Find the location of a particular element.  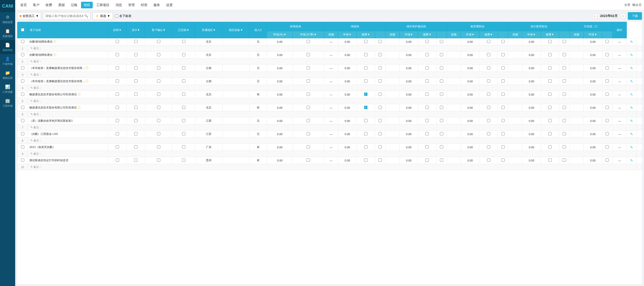

sidebar-item-hzqd: 📊 汇算清缴 is located at coordinates (8, 89).